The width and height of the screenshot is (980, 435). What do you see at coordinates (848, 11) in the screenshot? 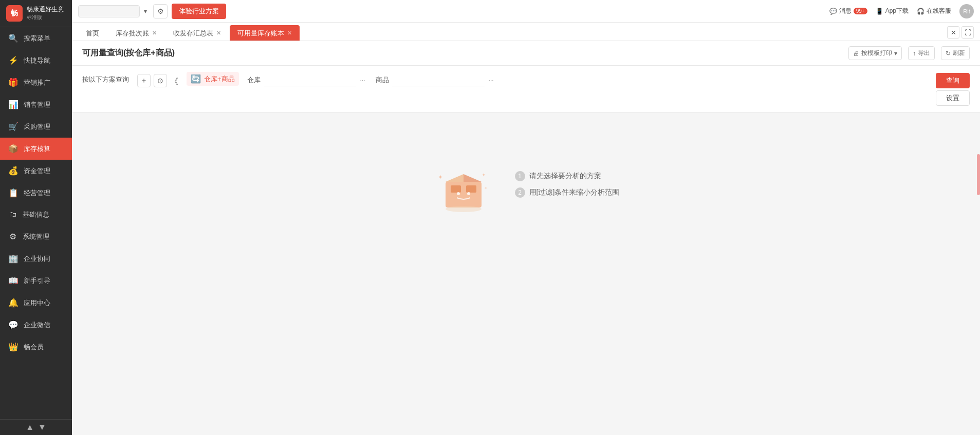
I see `topbar-message: 💬 消息 99+` at bounding box center [848, 11].